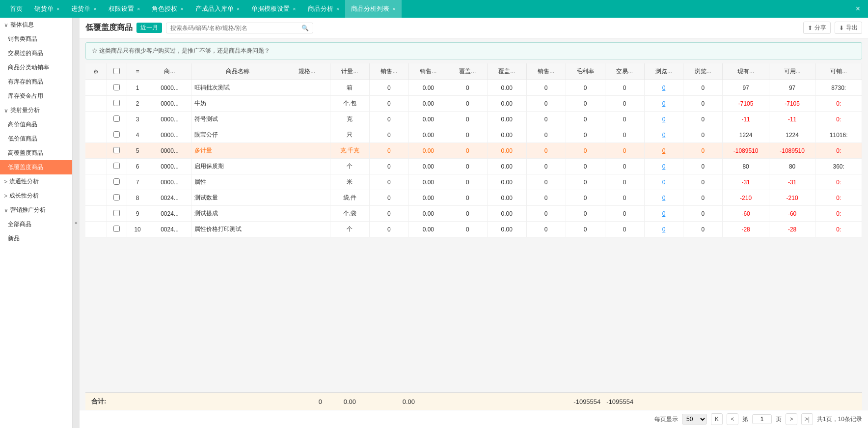 This screenshot has width=868, height=428. Describe the element at coordinates (36, 239) in the screenshot. I see `sidebar-item-new-goods: 新品` at that location.